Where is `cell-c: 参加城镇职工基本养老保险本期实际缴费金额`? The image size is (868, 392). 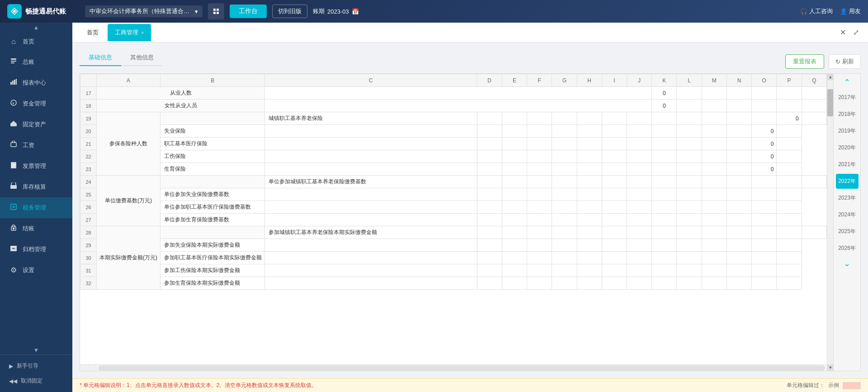
cell-c: 参加城镇职工基本养老保险本期实际缴费金额 is located at coordinates (371, 233).